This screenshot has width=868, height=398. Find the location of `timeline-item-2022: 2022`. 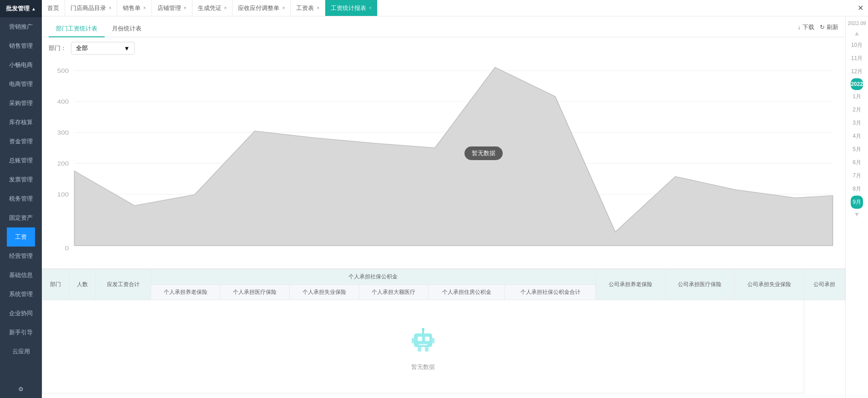

timeline-item-2022: 2022 is located at coordinates (857, 84).